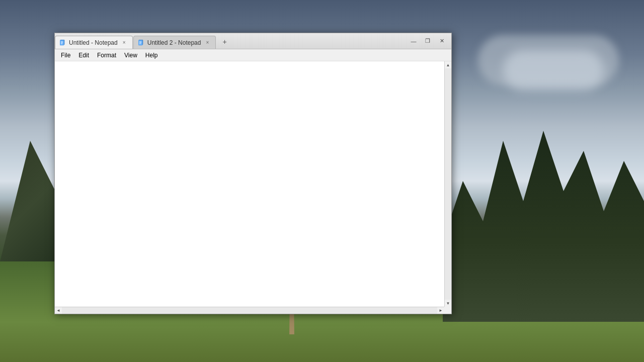  What do you see at coordinates (448, 303) in the screenshot?
I see `scroll-down-arrow: ▼` at bounding box center [448, 303].